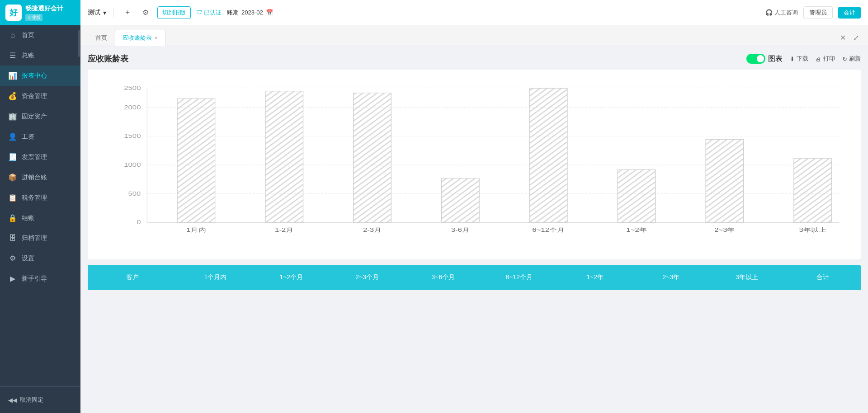 The image size is (868, 413). Describe the element at coordinates (140, 38) in the screenshot. I see `tab-receivable-aging: 应收账龄表 ×` at that location.